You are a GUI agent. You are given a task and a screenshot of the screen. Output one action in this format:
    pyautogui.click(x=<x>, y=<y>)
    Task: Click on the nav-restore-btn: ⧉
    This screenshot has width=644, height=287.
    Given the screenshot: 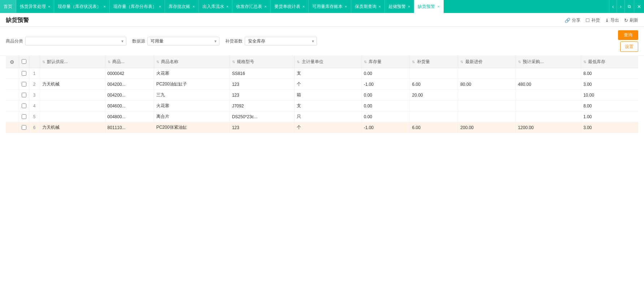 What is the action you would take?
    pyautogui.click(x=629, y=6)
    